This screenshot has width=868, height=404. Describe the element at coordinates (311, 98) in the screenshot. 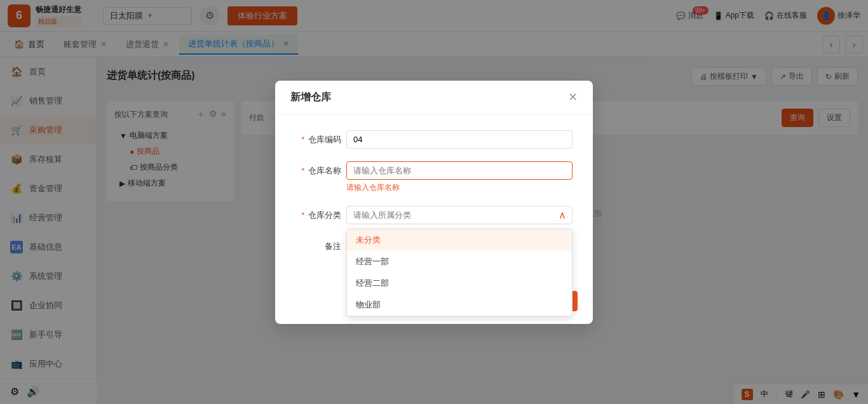

I see `dialog-title: 新增仓库` at that location.